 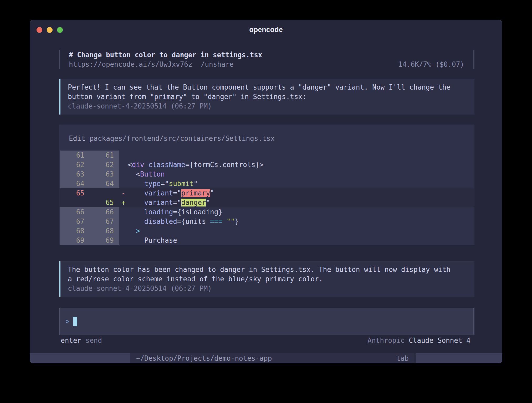 I want to click on text-cursor, so click(x=75, y=322).